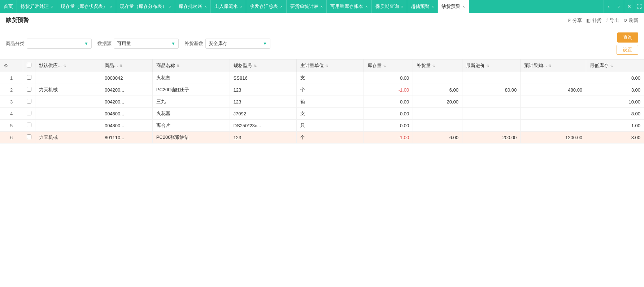 This screenshot has width=644, height=287. What do you see at coordinates (191, 138) in the screenshot?
I see `cell-name: PC200张紧油缸` at bounding box center [191, 138].